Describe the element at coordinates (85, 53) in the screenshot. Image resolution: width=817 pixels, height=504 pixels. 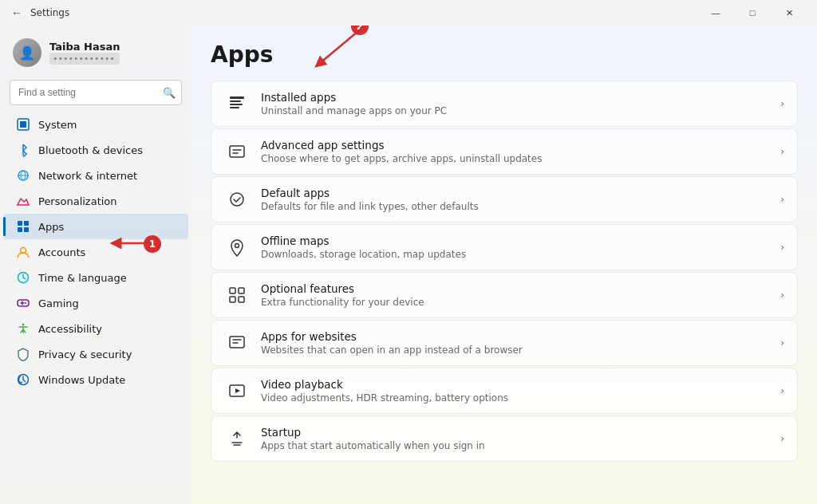
I see `user-info: Taiba Hasan ••••••••••••` at that location.